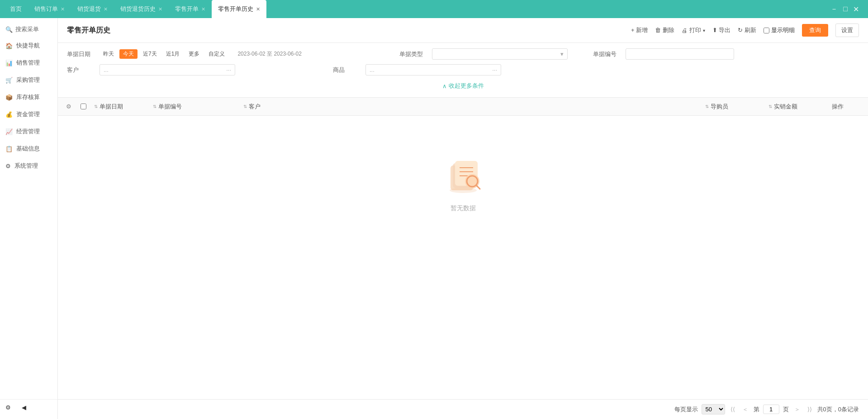 Image resolution: width=868 pixels, height=419 pixels. I want to click on date-7days: 近7天, so click(150, 54).